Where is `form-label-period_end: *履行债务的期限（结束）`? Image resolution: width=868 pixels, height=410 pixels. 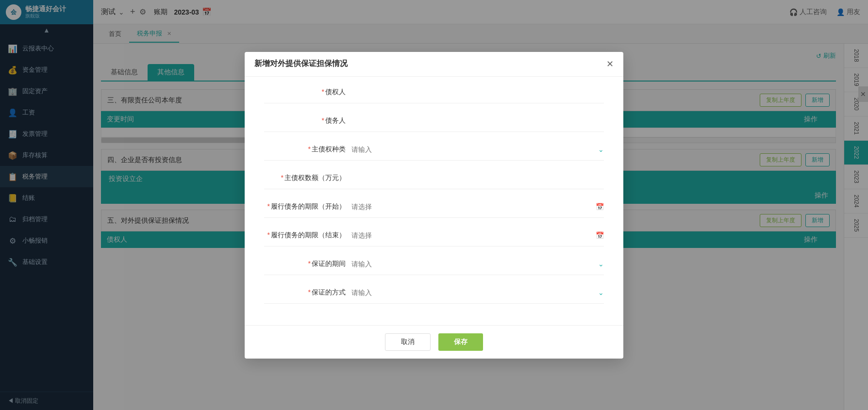
form-label-period_end: *履行债务的期限（结束） is located at coordinates (308, 235).